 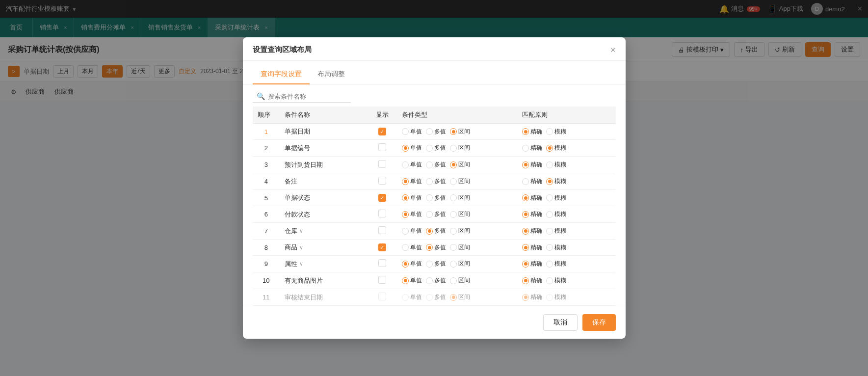 What do you see at coordinates (599, 322) in the screenshot?
I see `save-btn: 保存` at bounding box center [599, 322].